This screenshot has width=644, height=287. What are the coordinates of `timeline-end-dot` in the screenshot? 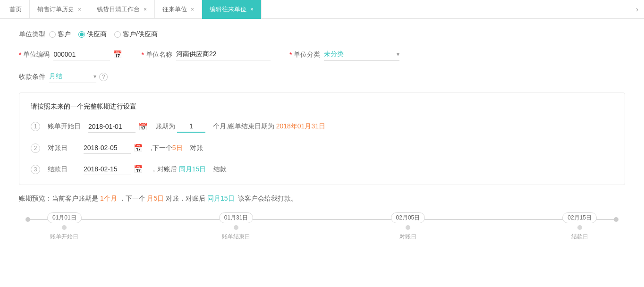 It's located at (616, 219).